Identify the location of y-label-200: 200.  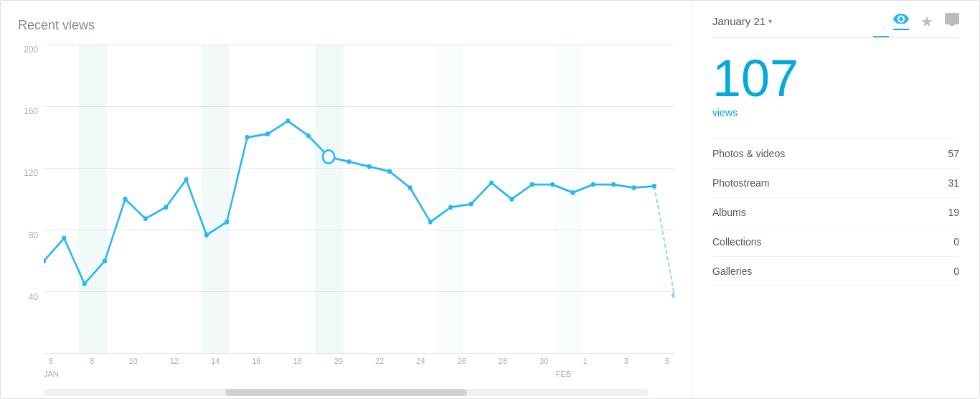
(31, 50).